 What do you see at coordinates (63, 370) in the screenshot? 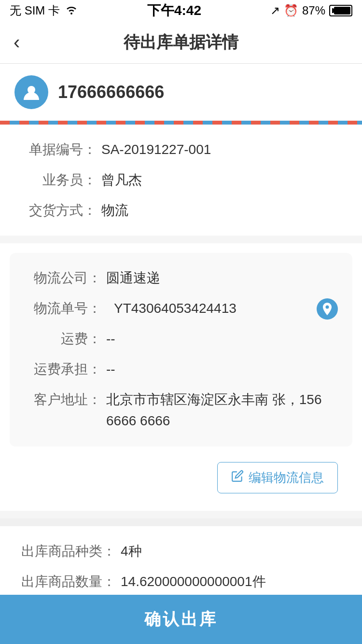
I see `freight-bear-label: 运费承担：` at bounding box center [63, 370].